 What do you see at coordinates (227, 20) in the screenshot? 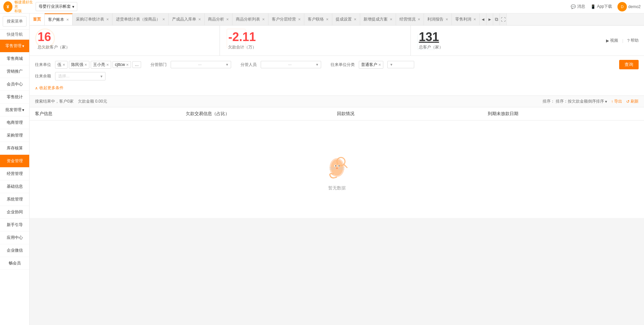
I see `tab-close-product-analysis: ✕` at bounding box center [227, 20].